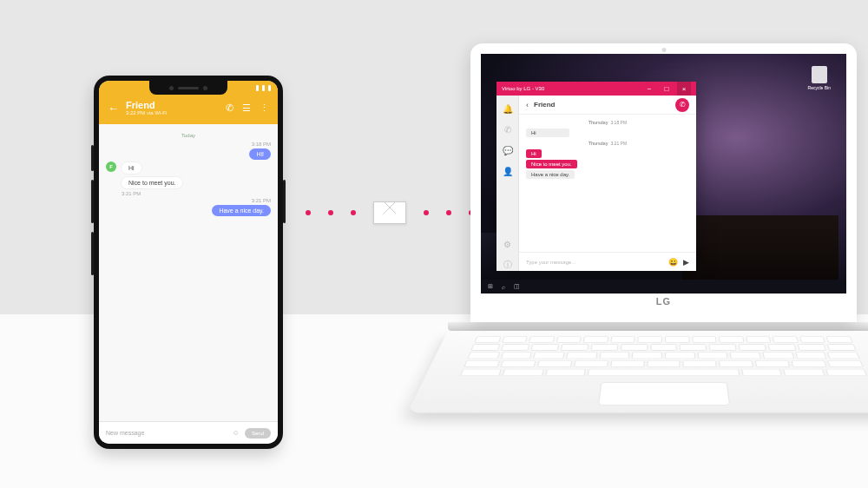 This screenshot has height=488, width=868. Describe the element at coordinates (508, 109) in the screenshot. I see `notifications-icon: 🔔` at that location.